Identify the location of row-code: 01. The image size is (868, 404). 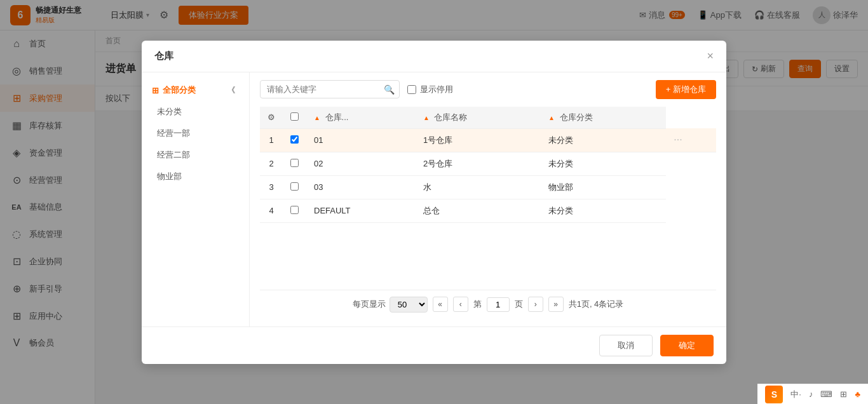
(361, 140).